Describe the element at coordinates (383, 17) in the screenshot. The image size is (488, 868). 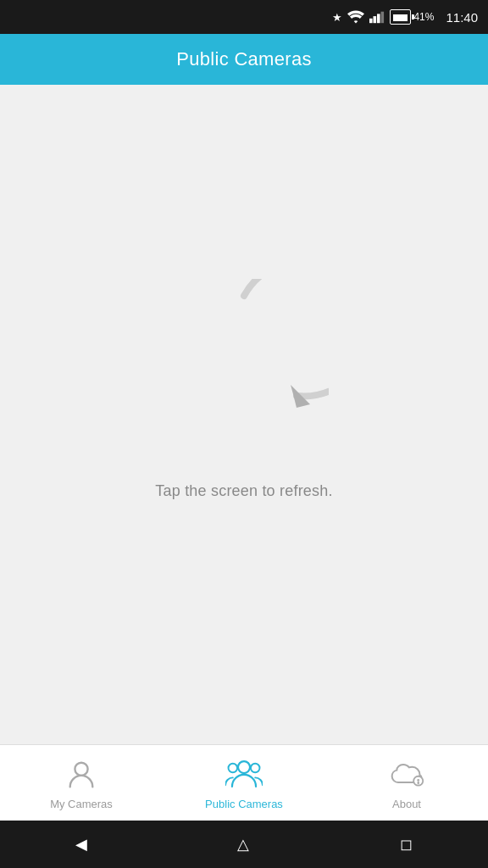
I see `status-icons: ★ 41%` at that location.